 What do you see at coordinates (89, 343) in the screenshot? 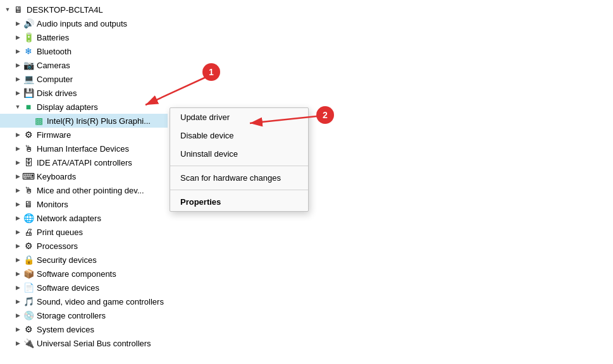
I see `tree-item-usb: ▶ 🔌 Universal Serial Bus controllers` at bounding box center [89, 343].